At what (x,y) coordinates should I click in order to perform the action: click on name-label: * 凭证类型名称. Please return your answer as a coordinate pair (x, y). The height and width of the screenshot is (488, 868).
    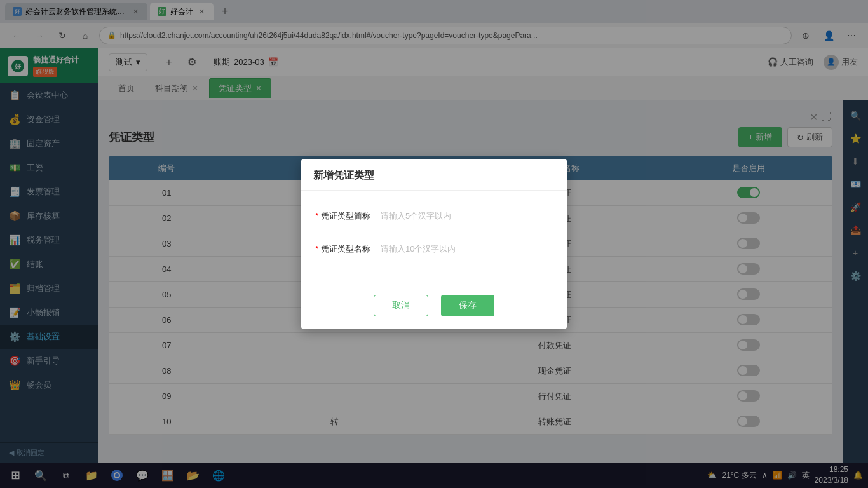
    Looking at the image, I should click on (345, 249).